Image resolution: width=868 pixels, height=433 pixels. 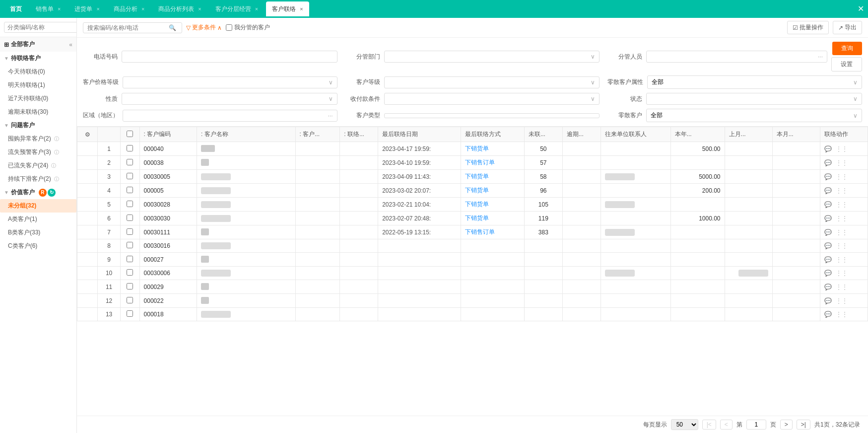 What do you see at coordinates (98, 9) in the screenshot?
I see `close-purchase-icon: ×` at bounding box center [98, 9].